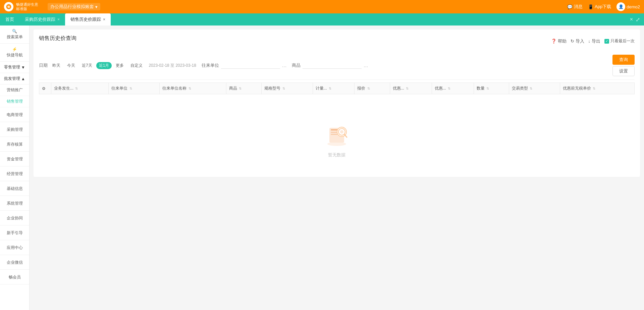 This screenshot has height=310, width=644. Describe the element at coordinates (559, 41) in the screenshot. I see `help-button: ❓ 帮助` at that location.